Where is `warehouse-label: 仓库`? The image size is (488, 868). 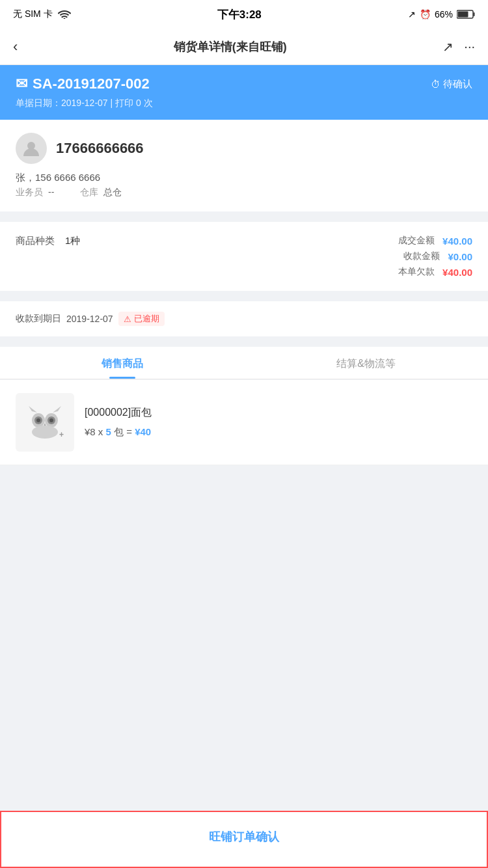
warehouse-label: 仓库 is located at coordinates (89, 193).